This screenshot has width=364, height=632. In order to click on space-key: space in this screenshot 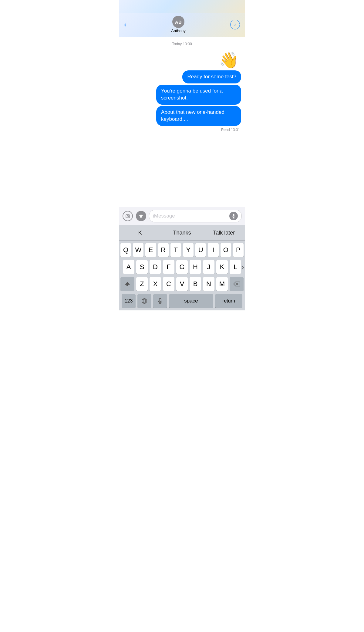, I will do `click(191, 301)`.